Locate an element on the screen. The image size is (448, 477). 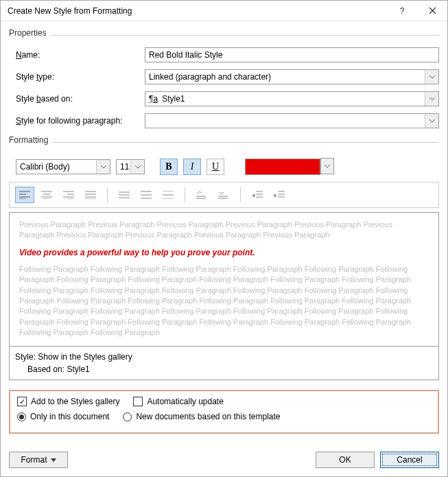
help-button: ? is located at coordinates (402, 11).